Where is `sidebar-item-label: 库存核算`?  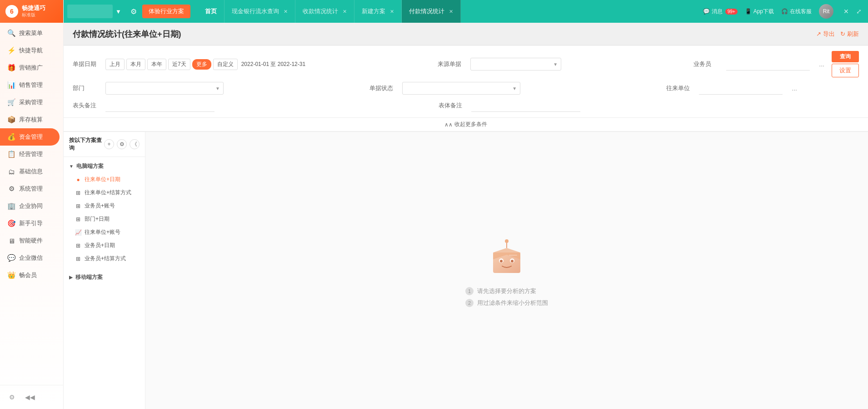
sidebar-item-label: 库存核算 is located at coordinates (31, 120).